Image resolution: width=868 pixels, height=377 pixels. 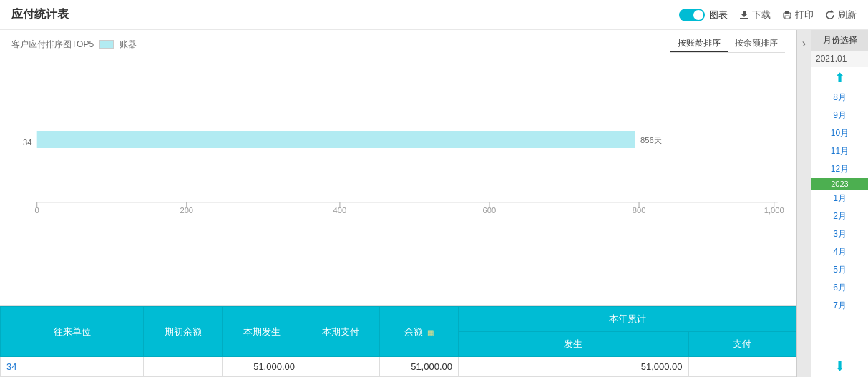 What do you see at coordinates (186, 210) in the screenshot?
I see `svg-text: 200` at bounding box center [186, 210].